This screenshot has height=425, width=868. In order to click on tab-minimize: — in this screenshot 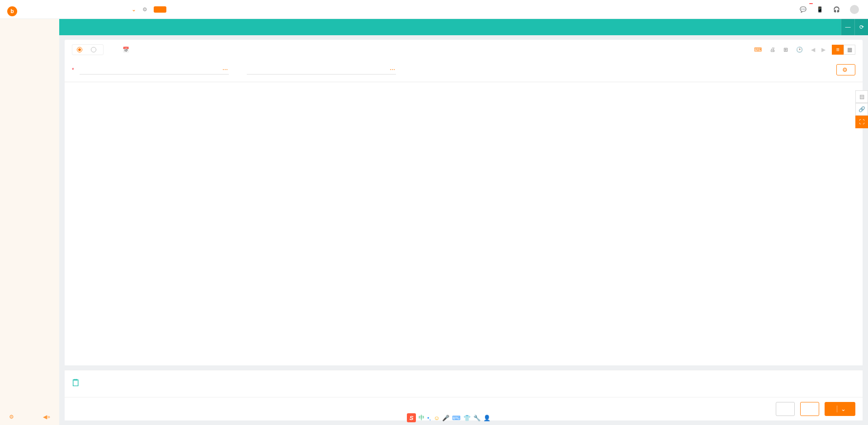, I will do `click(848, 27)`.